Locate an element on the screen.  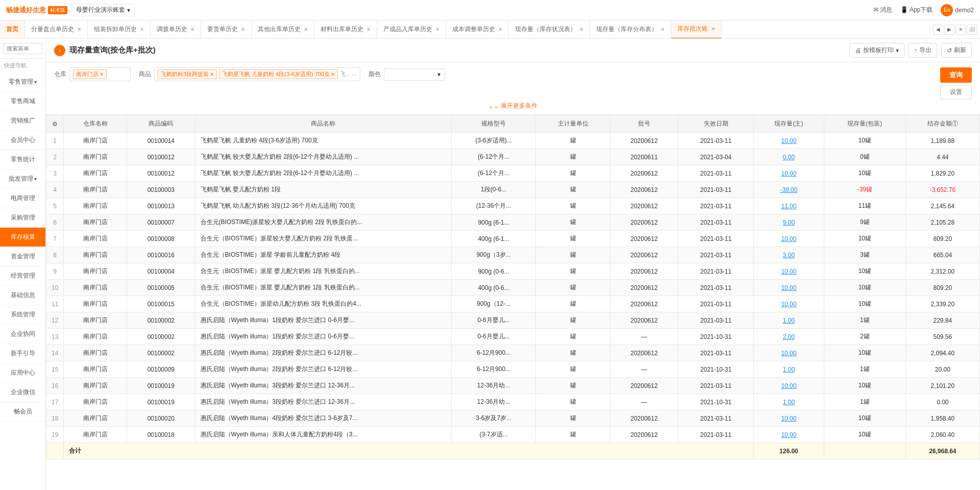
filter-main-row: 仓库 南岸门店 ✕ 商品 飞鹤奶粉3段两提装 is located at coordinates (513, 84).